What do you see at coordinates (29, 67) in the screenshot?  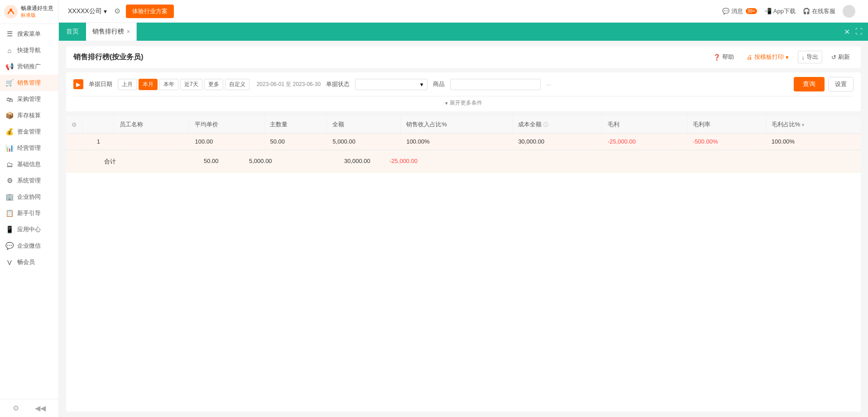 I see `sidebar-item-marketing: 📢 营销推广` at bounding box center [29, 67].